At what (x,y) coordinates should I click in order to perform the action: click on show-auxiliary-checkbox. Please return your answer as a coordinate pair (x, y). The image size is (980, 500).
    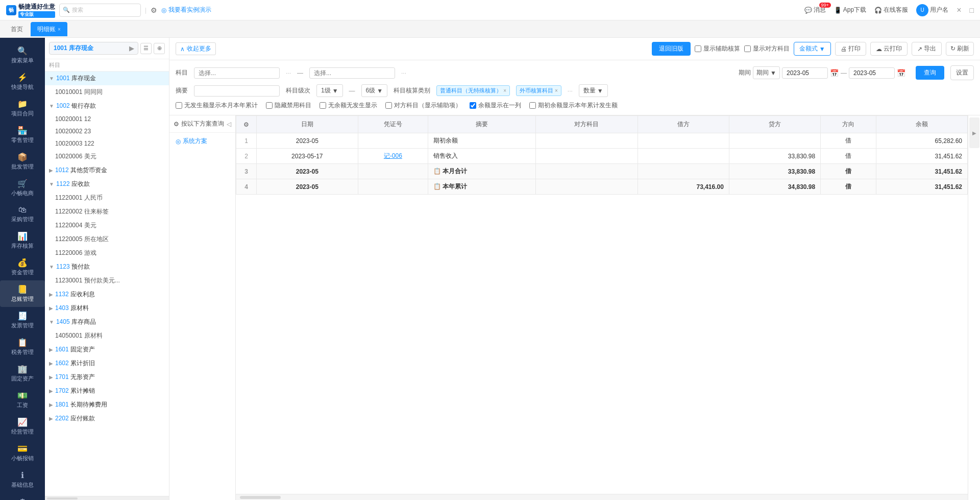
    Looking at the image, I should click on (698, 49).